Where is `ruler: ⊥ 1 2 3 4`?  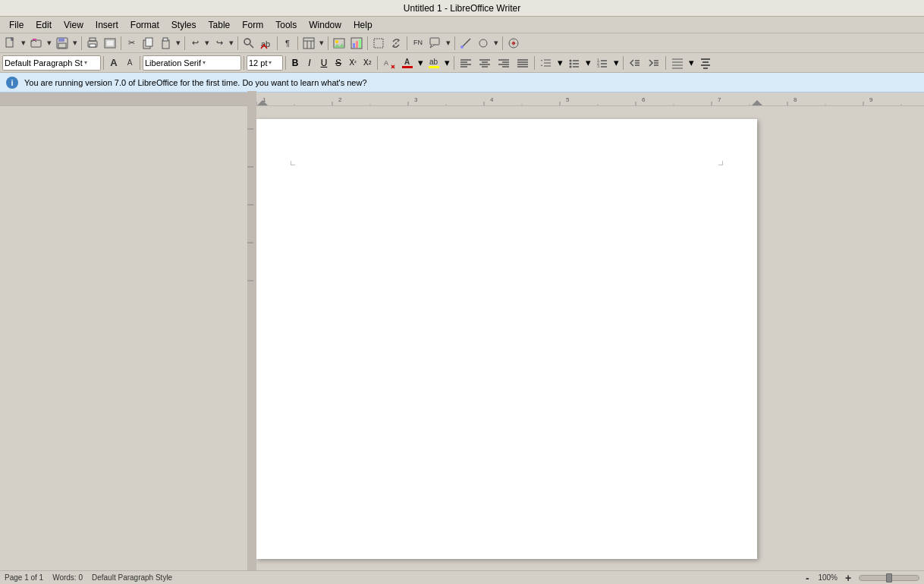
ruler: ⊥ 1 2 3 4 is located at coordinates (462, 99).